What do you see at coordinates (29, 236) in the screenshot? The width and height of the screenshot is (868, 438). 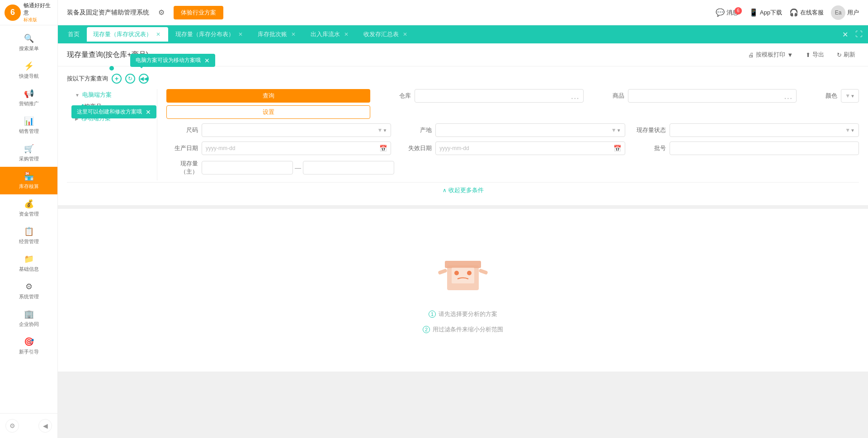 I see `sidebar-item-operations: 📋 经营管理` at bounding box center [29, 236].